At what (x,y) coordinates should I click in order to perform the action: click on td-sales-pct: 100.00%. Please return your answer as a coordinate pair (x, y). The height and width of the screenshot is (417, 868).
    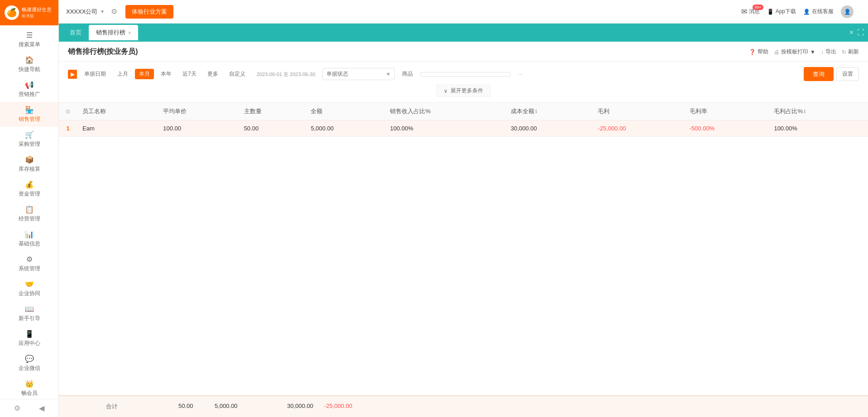
    Looking at the image, I should click on (445, 129).